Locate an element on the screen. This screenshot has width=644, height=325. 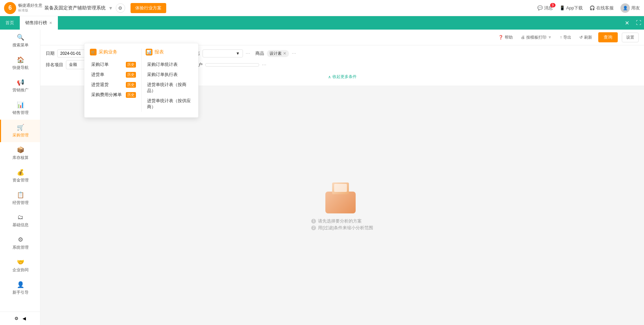
enterprise-icon: 🤝 is located at coordinates (21, 262).